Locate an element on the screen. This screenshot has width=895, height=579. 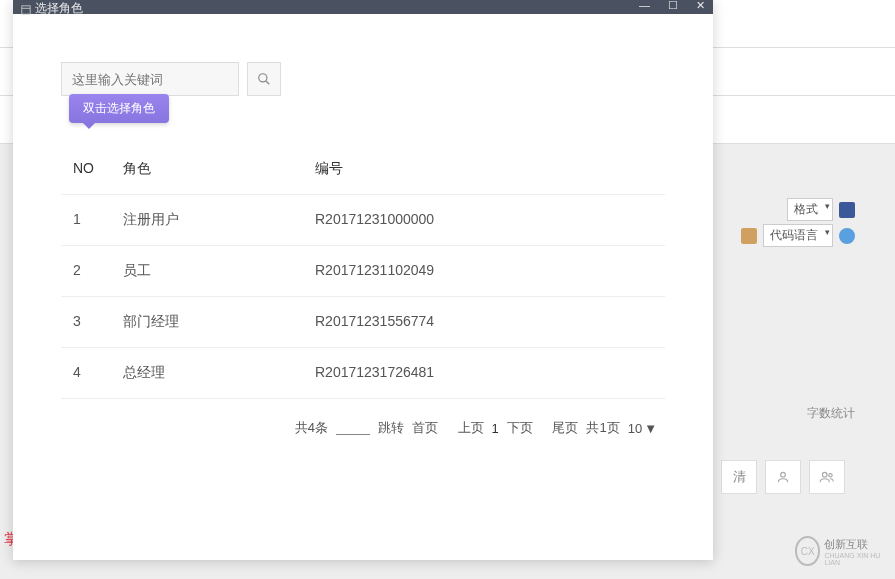
table-header: NO 角色 编号 is located at coordinates (363, 170).